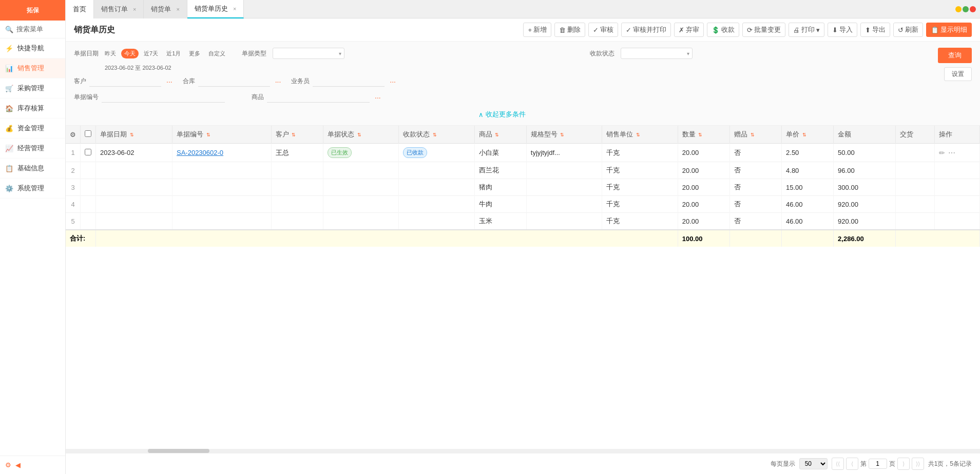 This screenshot has width=980, height=474. I want to click on col-collect-status: 收款状态 ⇅, so click(436, 134).